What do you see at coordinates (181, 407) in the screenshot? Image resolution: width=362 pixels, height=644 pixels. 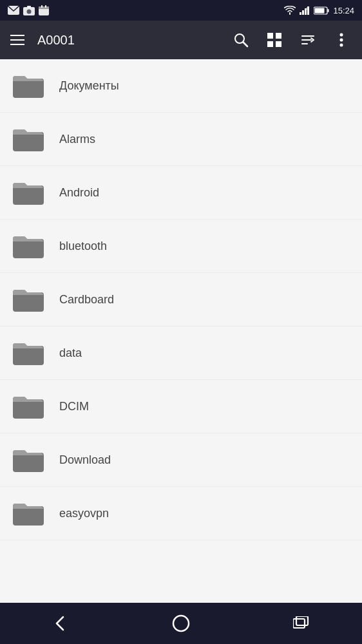 I see `list-item: DCIM` at bounding box center [181, 407].